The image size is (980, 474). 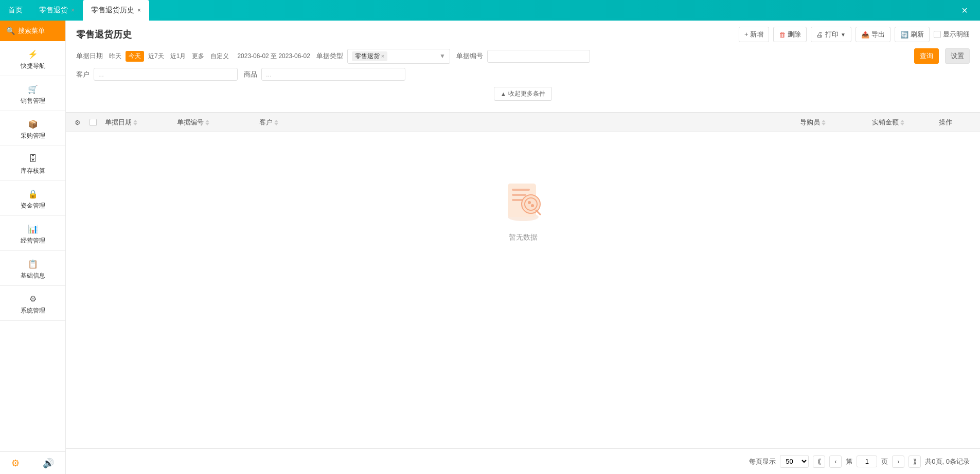 I want to click on th-checkbox, so click(x=93, y=122).